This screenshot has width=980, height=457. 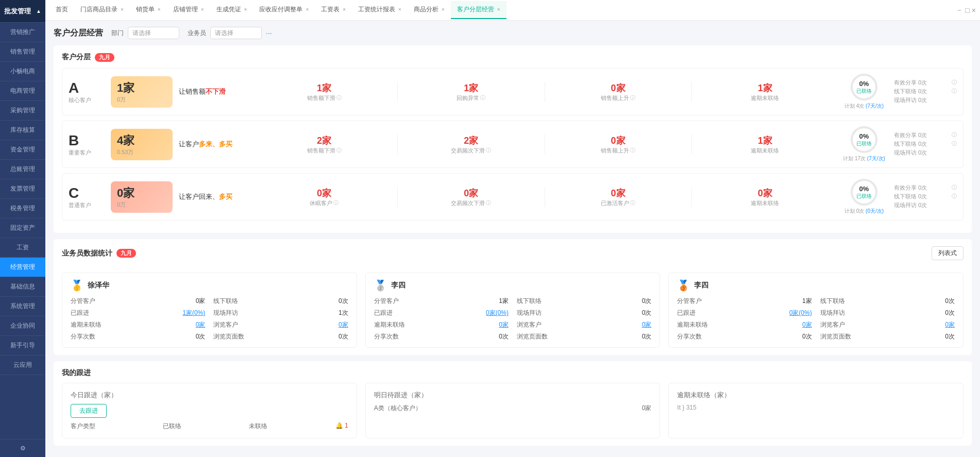 What do you see at coordinates (765, 144) in the screenshot?
I see `tier-b-stat-3: 1家 逾期未联络` at bounding box center [765, 144].